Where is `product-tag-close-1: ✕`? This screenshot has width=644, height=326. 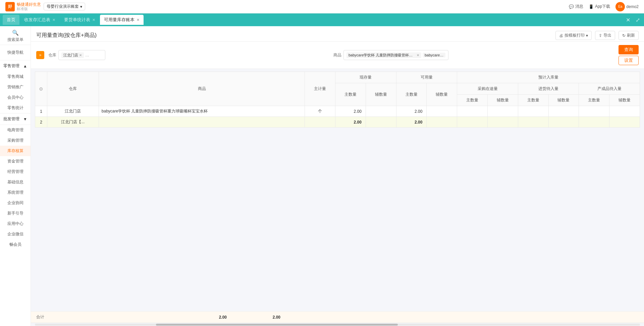 product-tag-close-1: ✕ is located at coordinates (418, 55).